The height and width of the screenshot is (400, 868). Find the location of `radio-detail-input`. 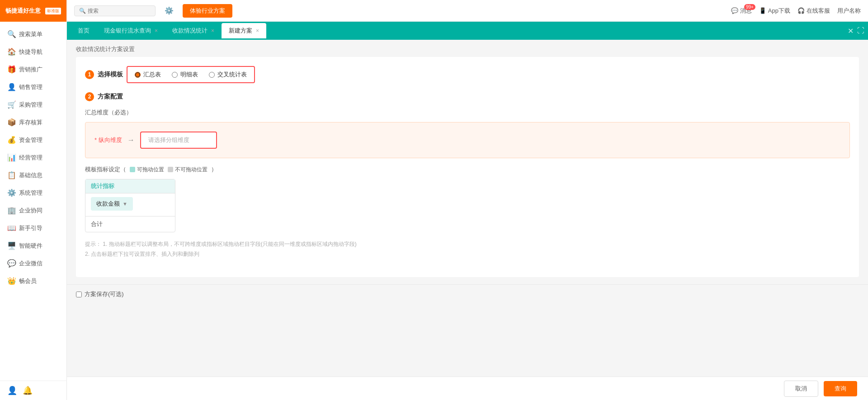

radio-detail-input is located at coordinates (175, 75).